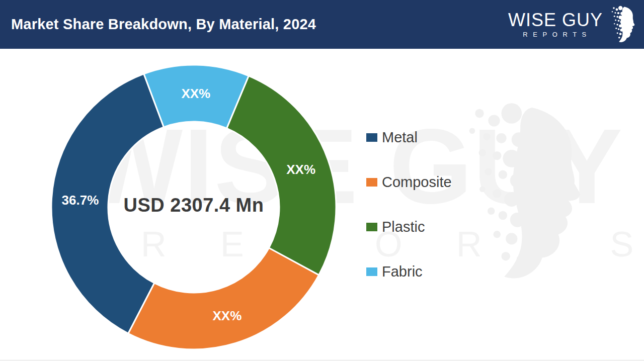 The width and height of the screenshot is (644, 362). Describe the element at coordinates (409, 204) in the screenshot. I see `chart-legend: MetalCompositePlasticFabric` at that location.